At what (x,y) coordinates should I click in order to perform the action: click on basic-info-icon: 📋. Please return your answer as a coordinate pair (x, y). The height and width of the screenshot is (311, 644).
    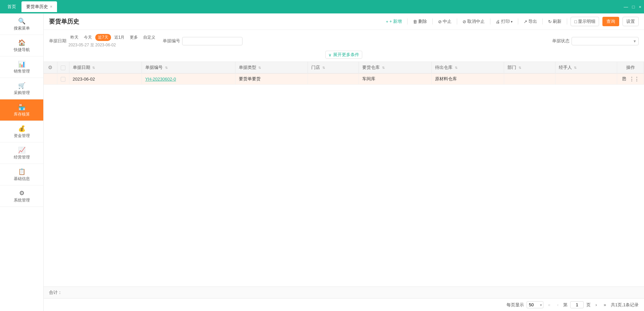
    Looking at the image, I should click on (22, 172).